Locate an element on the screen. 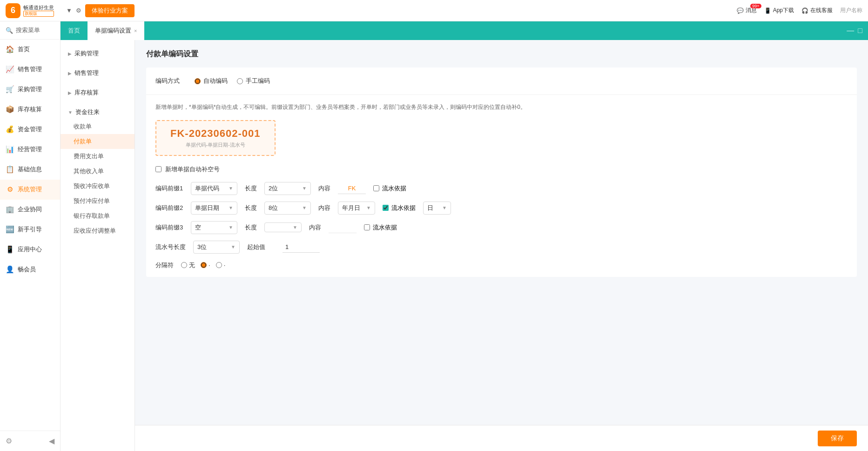  sec-item-bank: 银行存取款单 is located at coordinates (98, 216).